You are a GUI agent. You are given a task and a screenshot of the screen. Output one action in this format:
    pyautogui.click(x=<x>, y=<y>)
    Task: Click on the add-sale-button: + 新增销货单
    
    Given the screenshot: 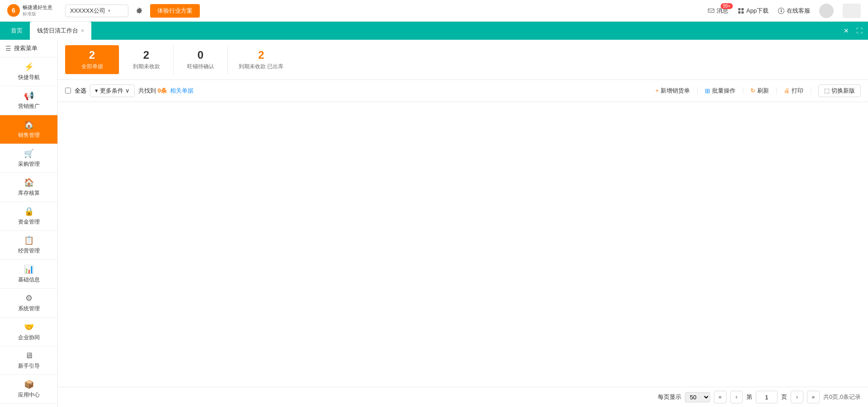 What is the action you would take?
    pyautogui.click(x=673, y=91)
    